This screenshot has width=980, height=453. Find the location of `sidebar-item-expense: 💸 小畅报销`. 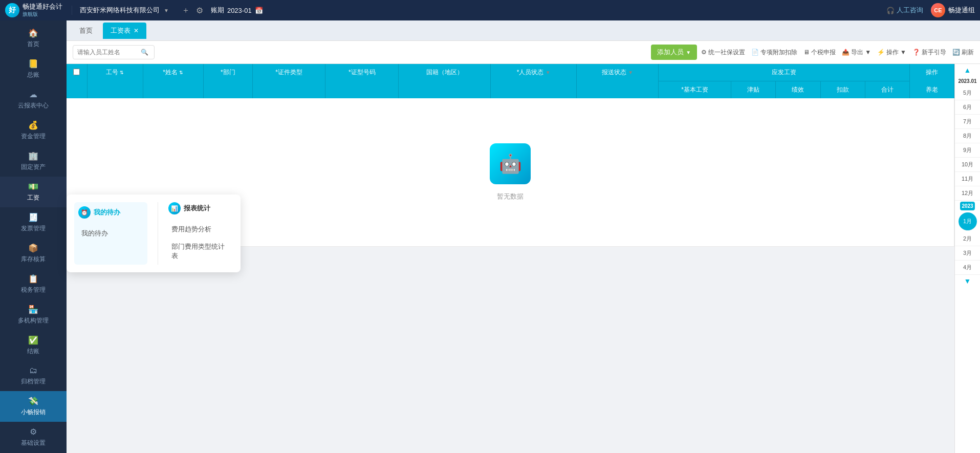

sidebar-item-expense: 💸 小畅报销 is located at coordinates (33, 406).